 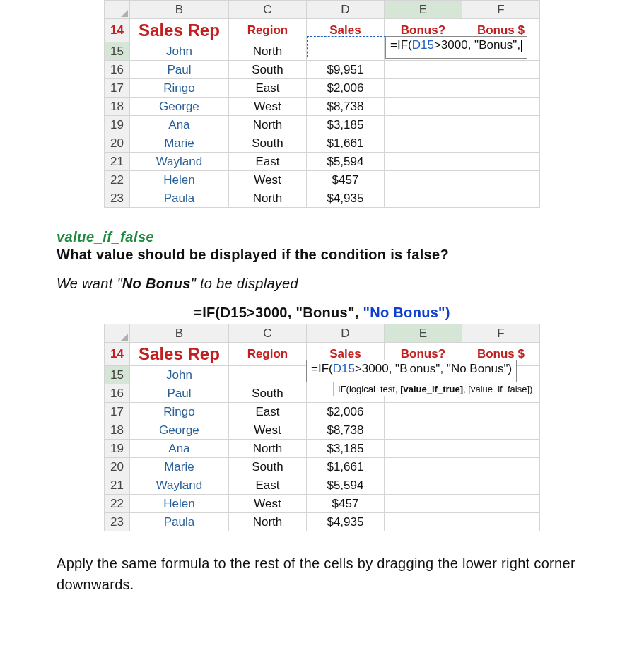 I want to click on cell-F19, so click(x=500, y=449).